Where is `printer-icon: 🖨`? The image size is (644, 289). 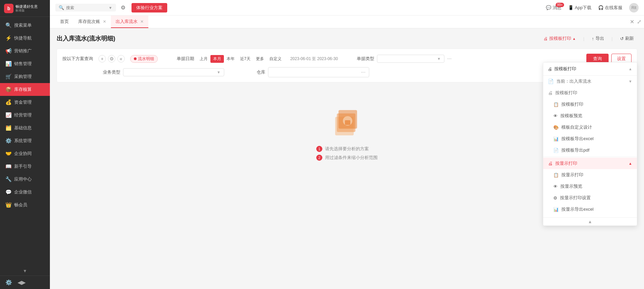
printer-icon: 🖨 is located at coordinates (546, 38).